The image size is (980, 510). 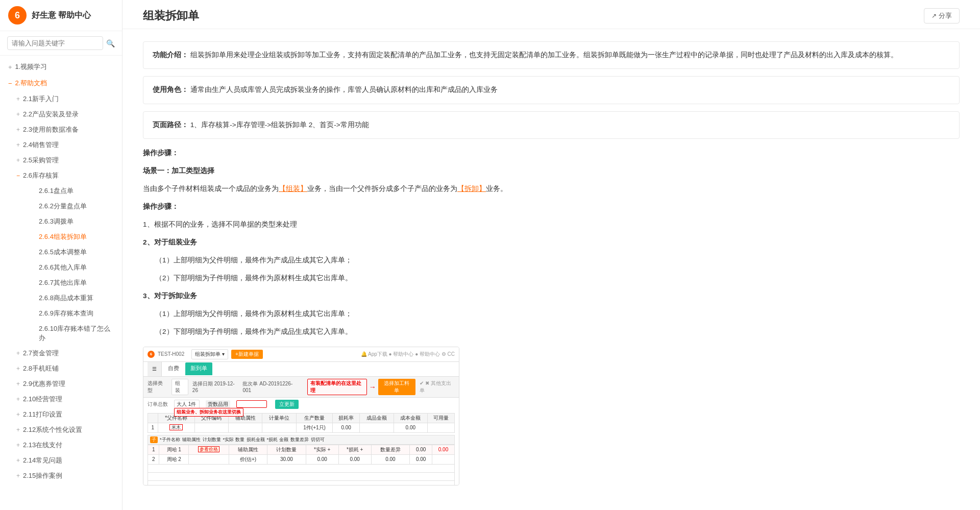 What do you see at coordinates (346, 418) in the screenshot?
I see `ss-th: 损耗率` at bounding box center [346, 418].